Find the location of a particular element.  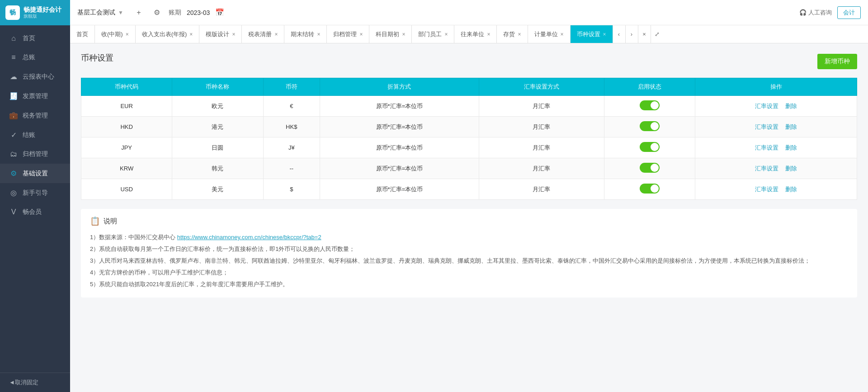

sidebar-item-guide: ◎ 新手引导 is located at coordinates (35, 193).